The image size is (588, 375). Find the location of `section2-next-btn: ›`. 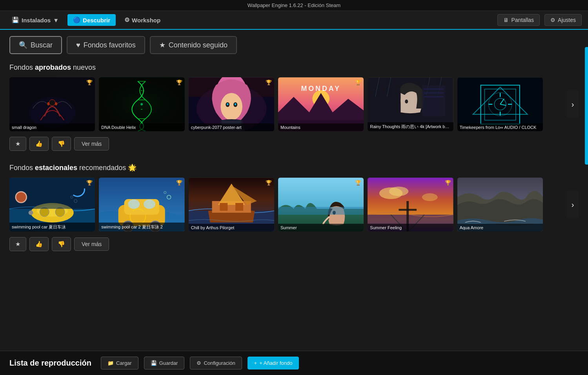

section2-next-btn: › is located at coordinates (573, 205).